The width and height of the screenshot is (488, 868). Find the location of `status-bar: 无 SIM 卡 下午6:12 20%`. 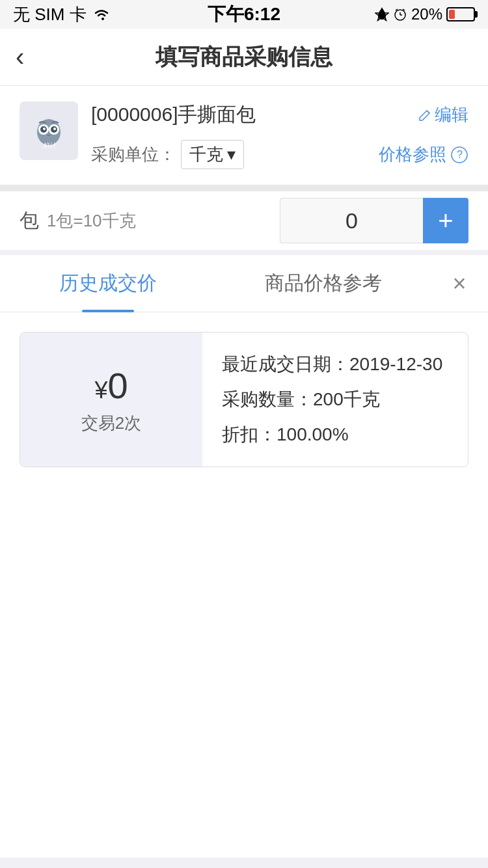

status-bar: 无 SIM 卡 下午6:12 20% is located at coordinates (244, 14).